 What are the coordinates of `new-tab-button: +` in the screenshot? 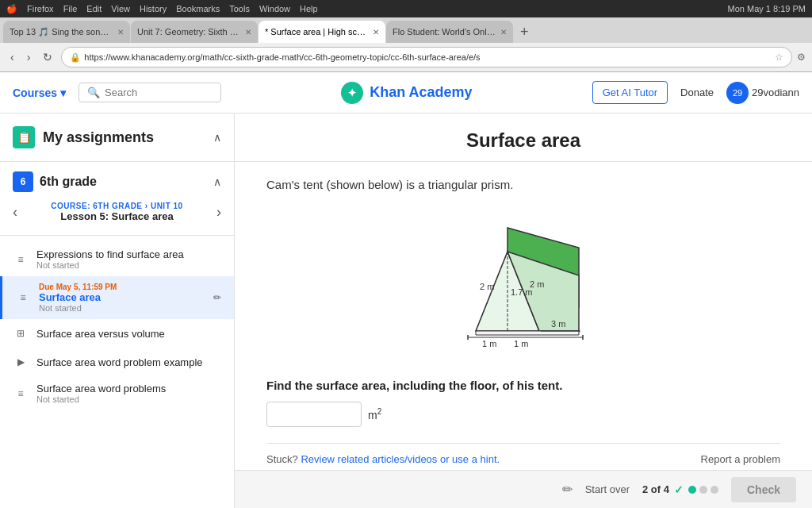 It's located at (525, 32).